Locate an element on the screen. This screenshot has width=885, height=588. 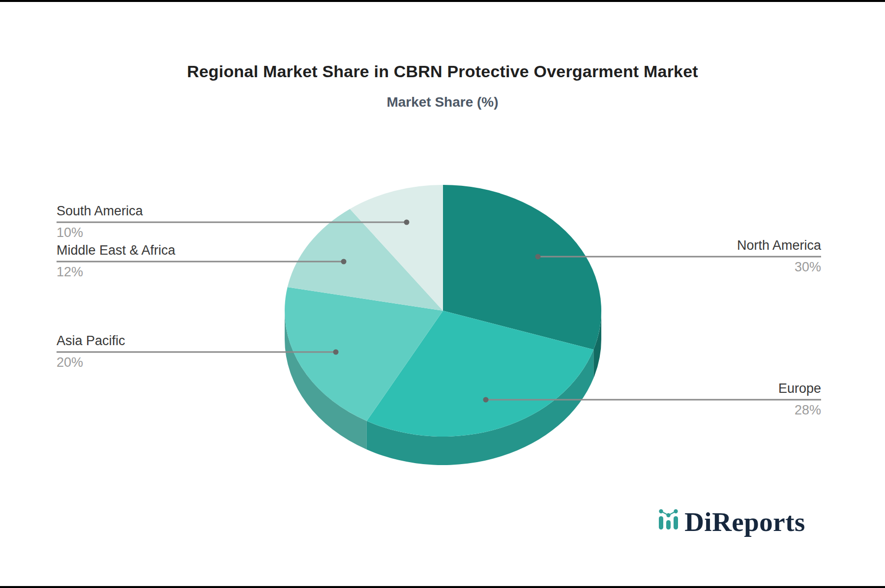
logo-text: DiReports is located at coordinates (745, 522).